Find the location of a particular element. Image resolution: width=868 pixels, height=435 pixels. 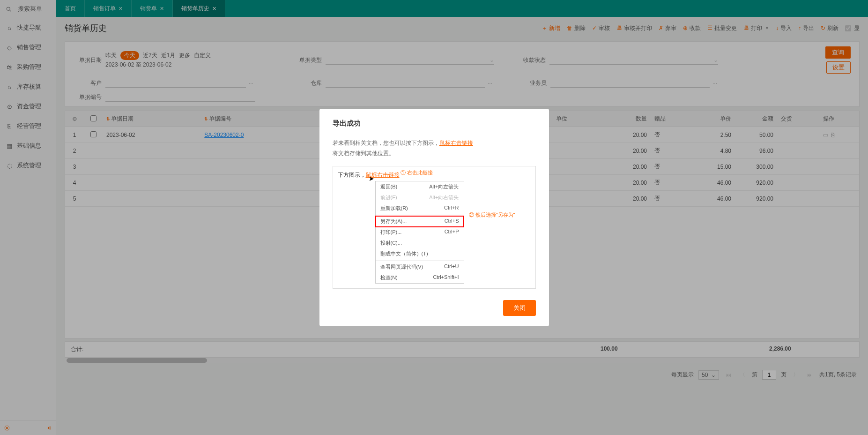

ctx-item: 前进(F)Alt+向右箭头 is located at coordinates (420, 198).